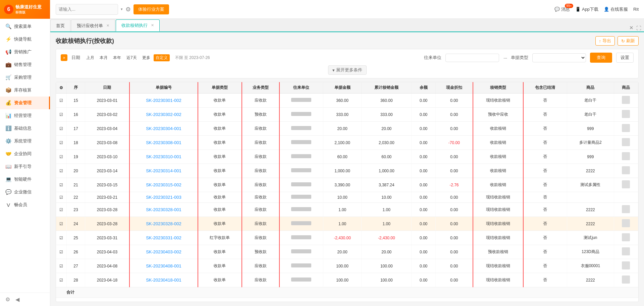 The image size is (644, 306). Describe the element at coordinates (164, 185) in the screenshot. I see `bill-no-link: SK-20230315-002` at that location.